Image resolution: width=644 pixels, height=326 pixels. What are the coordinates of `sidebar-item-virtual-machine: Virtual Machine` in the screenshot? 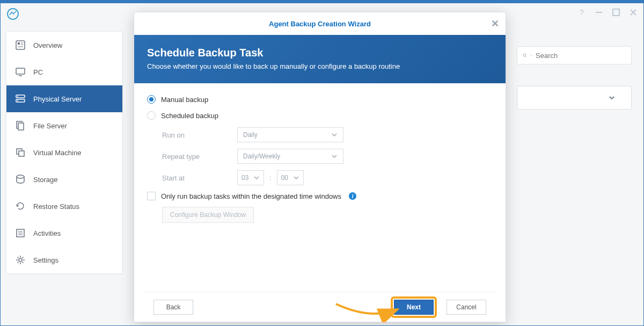 It's located at (64, 153).